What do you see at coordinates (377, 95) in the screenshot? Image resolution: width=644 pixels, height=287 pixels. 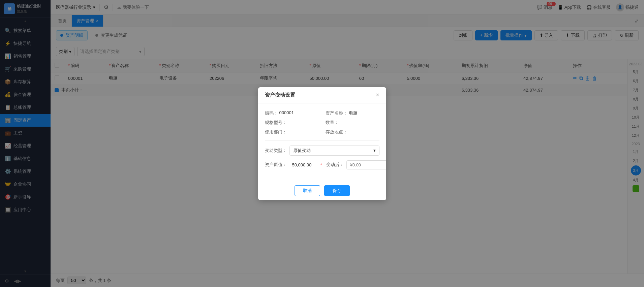 I see `modal-close-icon: ×` at bounding box center [377, 95].